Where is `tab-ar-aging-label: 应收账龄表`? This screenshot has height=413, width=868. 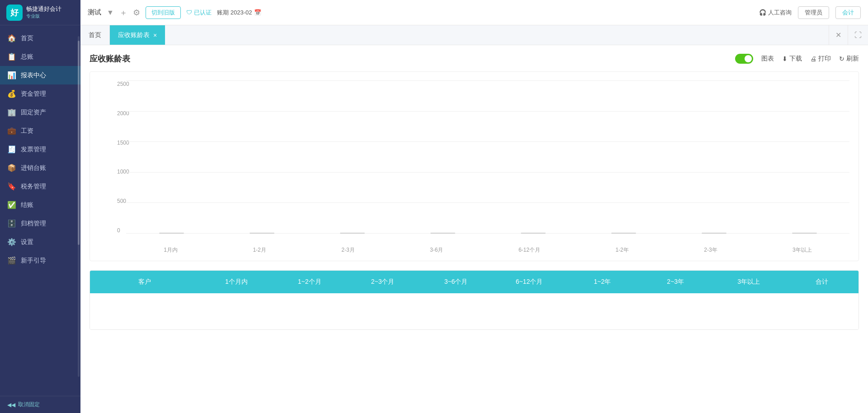
tab-ar-aging-label: 应收账龄表 is located at coordinates (134, 35).